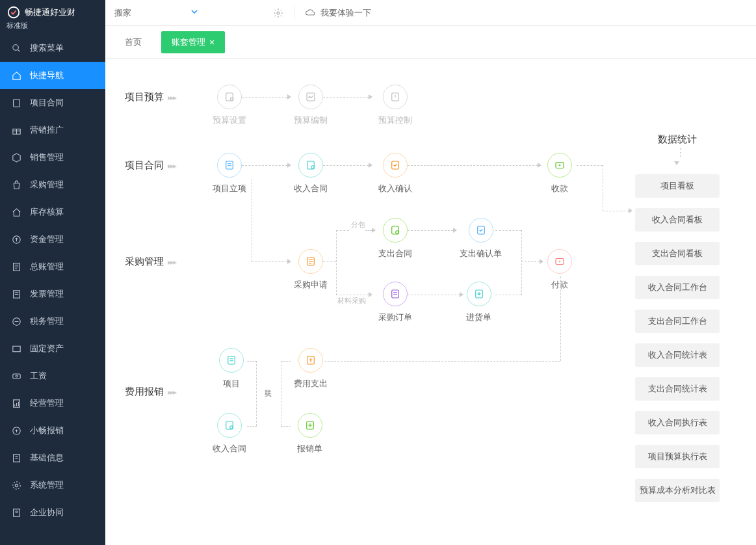 The height and width of the screenshot is (545, 756). Describe the element at coordinates (560, 270) in the screenshot. I see `node-payment: 付款` at that location.